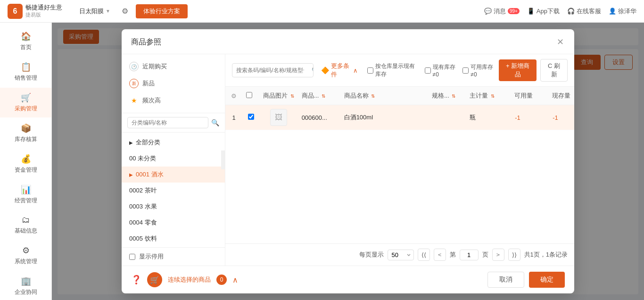 The height and width of the screenshot is (300, 644). I want to click on page-unit-label: 页, so click(486, 255).